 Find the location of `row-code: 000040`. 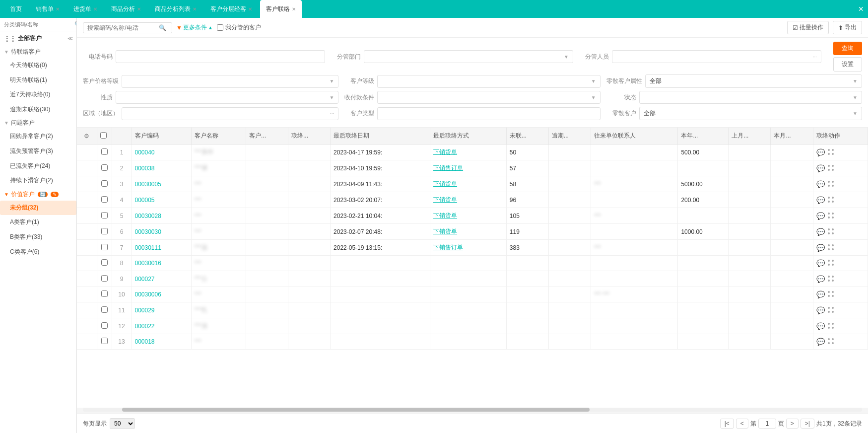

row-code: 000040 is located at coordinates (161, 152).